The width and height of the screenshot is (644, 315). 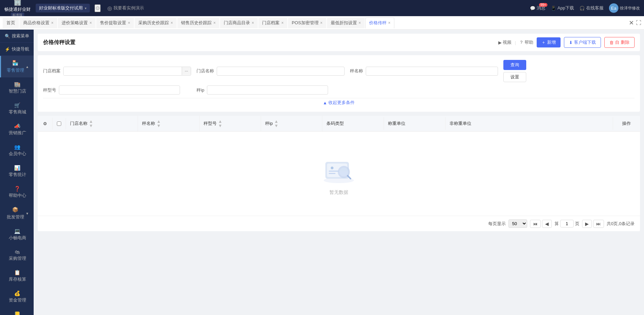 What do you see at coordinates (518, 223) in the screenshot?
I see `per-page-select: 10 20 50 100` at bounding box center [518, 223].